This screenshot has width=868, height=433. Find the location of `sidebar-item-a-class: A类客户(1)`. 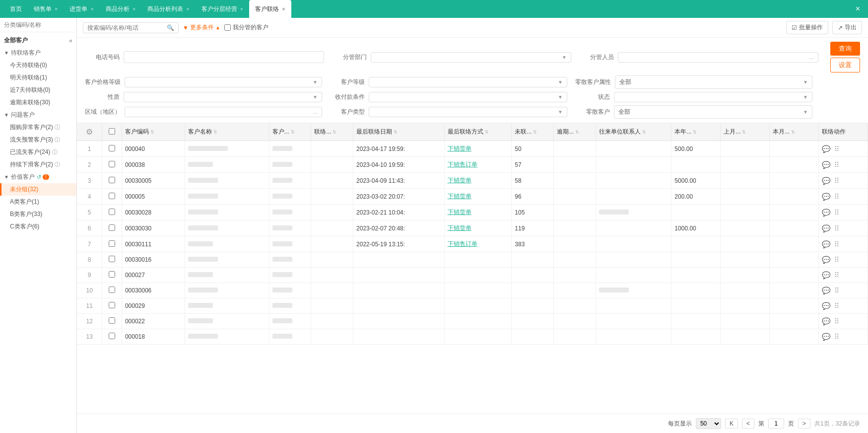

sidebar-item-a-class: A类客户(1) is located at coordinates (38, 202).